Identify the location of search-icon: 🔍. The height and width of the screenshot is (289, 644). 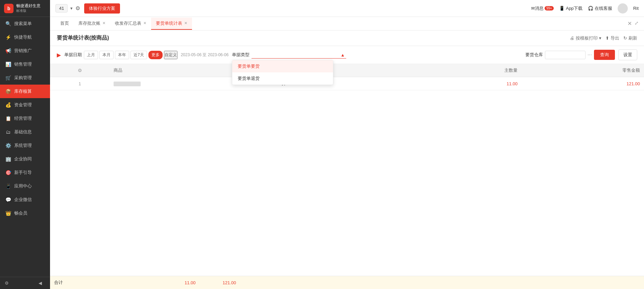
(8, 24).